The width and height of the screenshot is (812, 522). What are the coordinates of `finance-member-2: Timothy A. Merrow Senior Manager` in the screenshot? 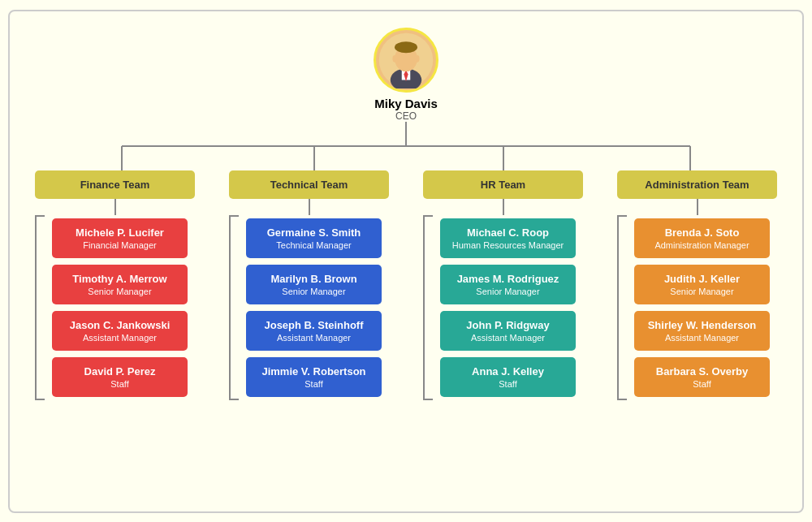 It's located at (120, 284).